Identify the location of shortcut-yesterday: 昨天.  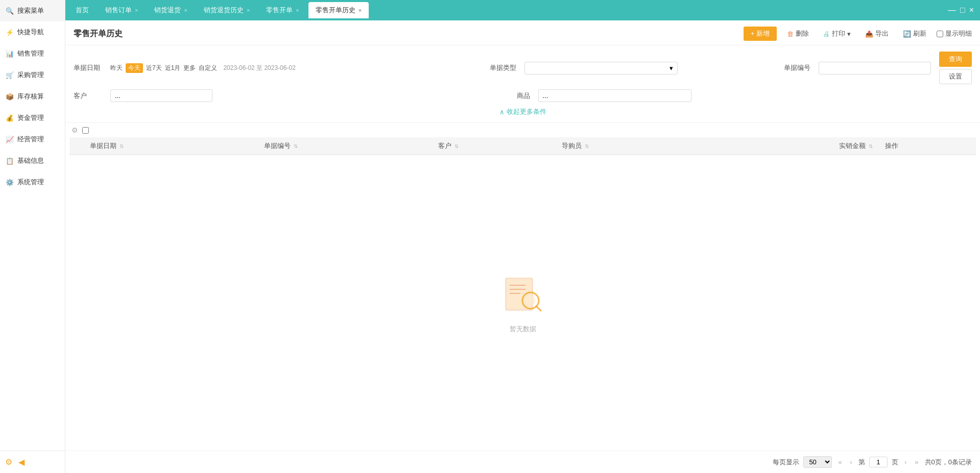
(116, 68).